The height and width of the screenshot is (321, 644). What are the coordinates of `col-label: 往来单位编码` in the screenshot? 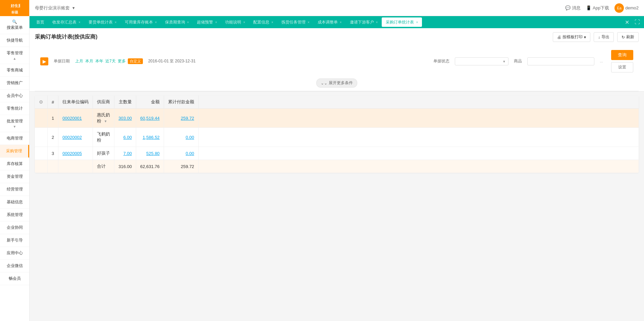 It's located at (75, 102).